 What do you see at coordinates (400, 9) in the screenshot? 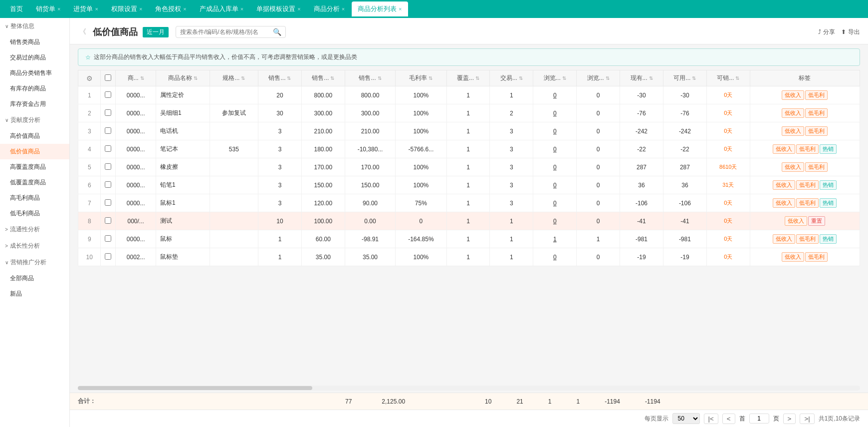
I see `nav-product-analysis-list-close: ×` at bounding box center [400, 9].